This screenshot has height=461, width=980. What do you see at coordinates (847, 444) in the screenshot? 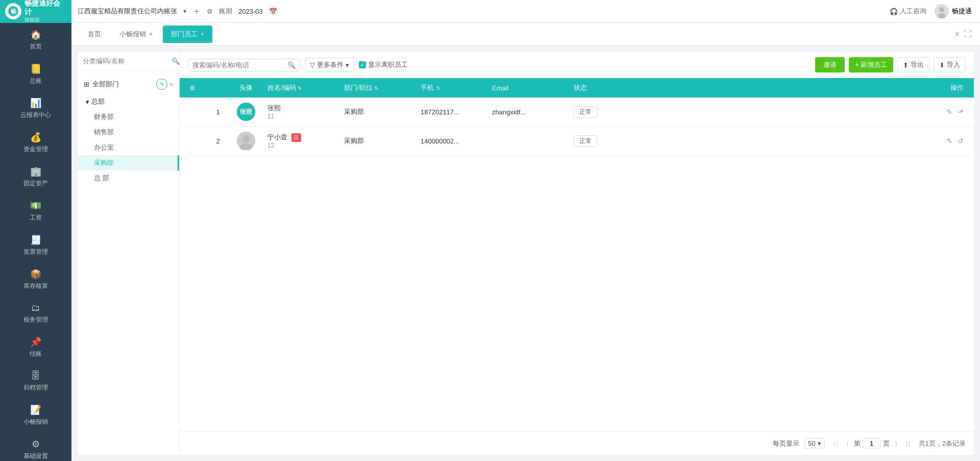
I see `page-prev-button: ⟨` at bounding box center [847, 444].